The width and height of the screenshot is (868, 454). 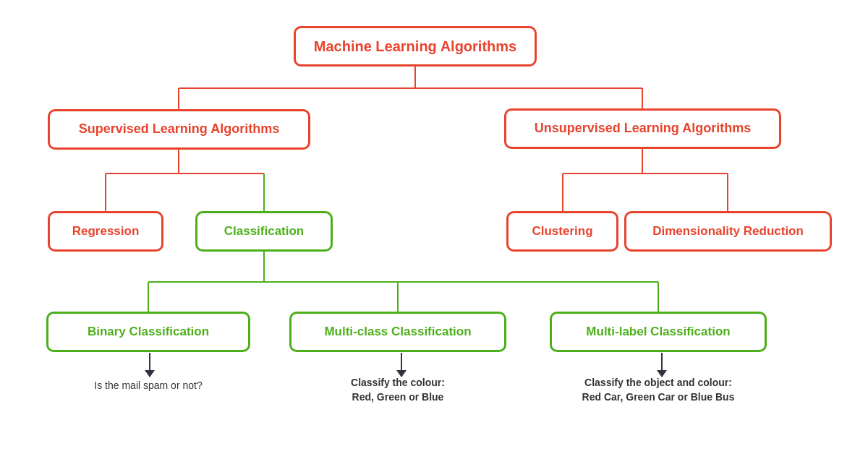 What do you see at coordinates (662, 365) in the screenshot?
I see `multilabel-arrow` at bounding box center [662, 365].